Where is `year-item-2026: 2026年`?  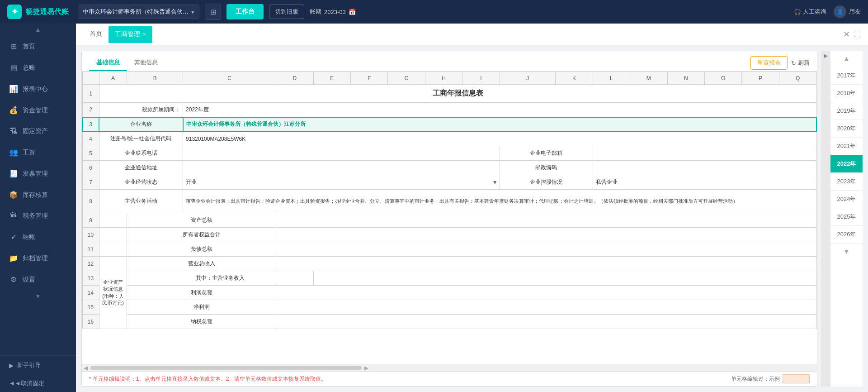
year-item-2026: 2026年 is located at coordinates (846, 234).